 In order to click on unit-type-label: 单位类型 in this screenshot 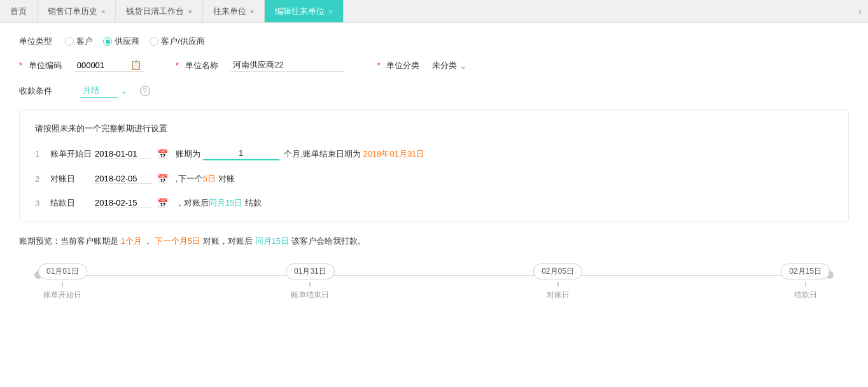, I will do `click(36, 41)`.